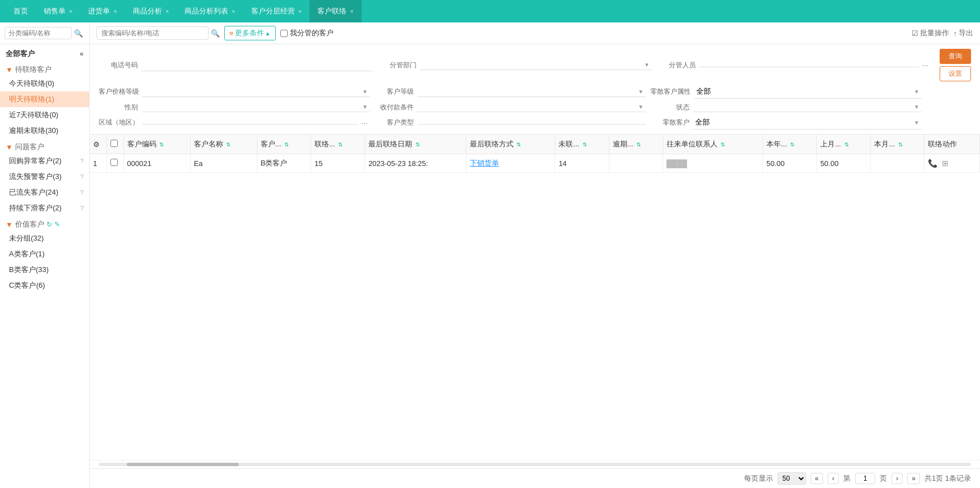 The width and height of the screenshot is (980, 488). Describe the element at coordinates (300, 11) in the screenshot. I see `nav-customer-segmentation-close: ×` at that location.